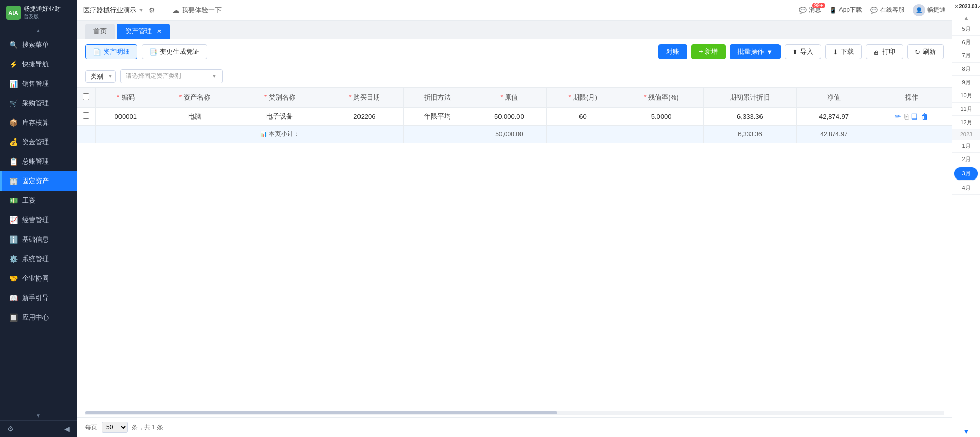 The height and width of the screenshot is (437, 980). I want to click on sidebar-item-quick-nav: ⚡ 快捷导航, so click(38, 64).